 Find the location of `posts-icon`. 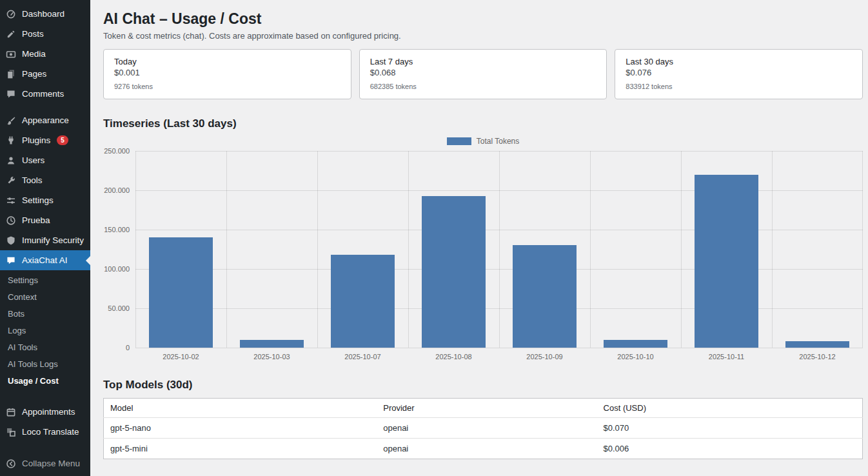

posts-icon is located at coordinates (11, 34).